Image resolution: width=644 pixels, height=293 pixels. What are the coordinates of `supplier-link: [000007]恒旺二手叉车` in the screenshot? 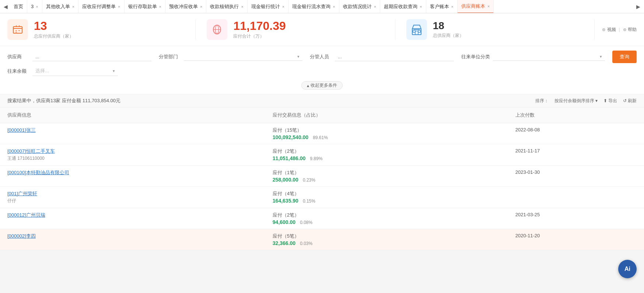 It's located at (31, 151).